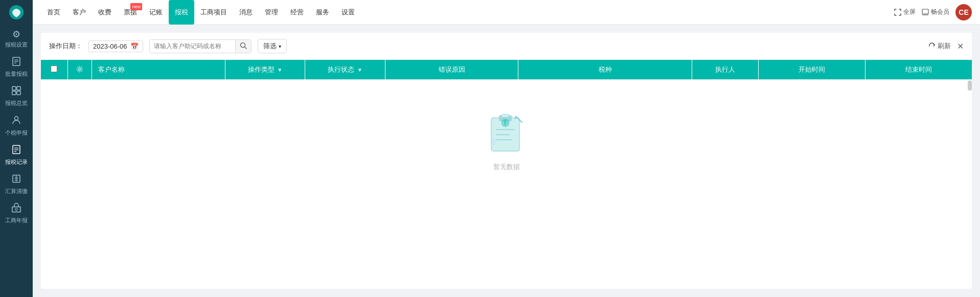 This screenshot has height=297, width=980. Describe the element at coordinates (280, 46) in the screenshot. I see `chevron-down-icon: ▾` at that location.